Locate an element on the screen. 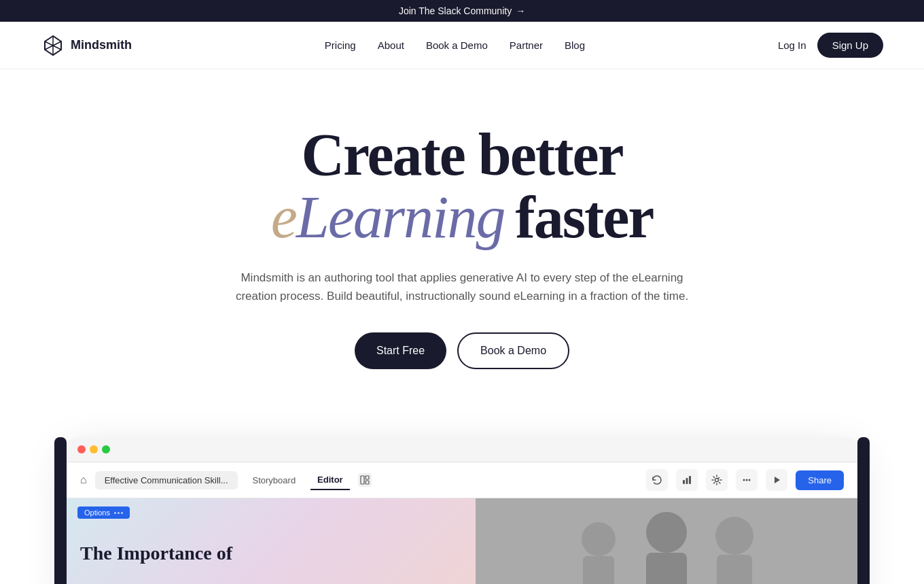  logo-icon is located at coordinates (53, 46).